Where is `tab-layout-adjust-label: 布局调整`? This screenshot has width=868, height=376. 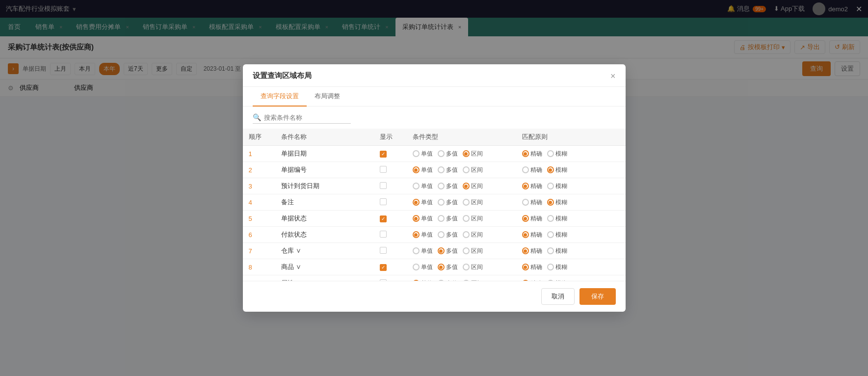 tab-layout-adjust-label: 布局调整 is located at coordinates (327, 94).